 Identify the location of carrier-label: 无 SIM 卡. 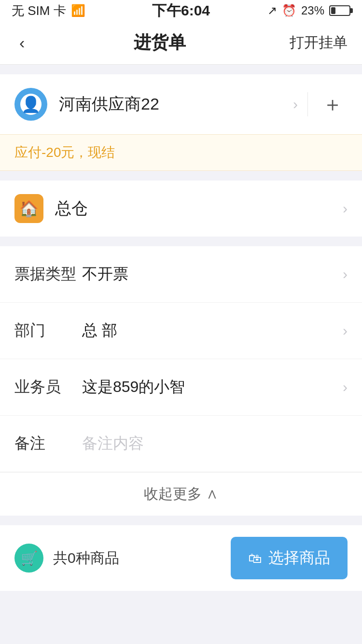
(39, 11).